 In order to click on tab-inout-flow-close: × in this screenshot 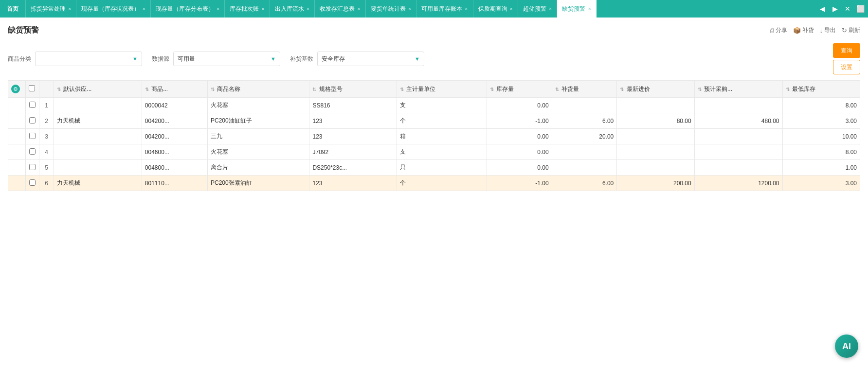, I will do `click(308, 9)`.